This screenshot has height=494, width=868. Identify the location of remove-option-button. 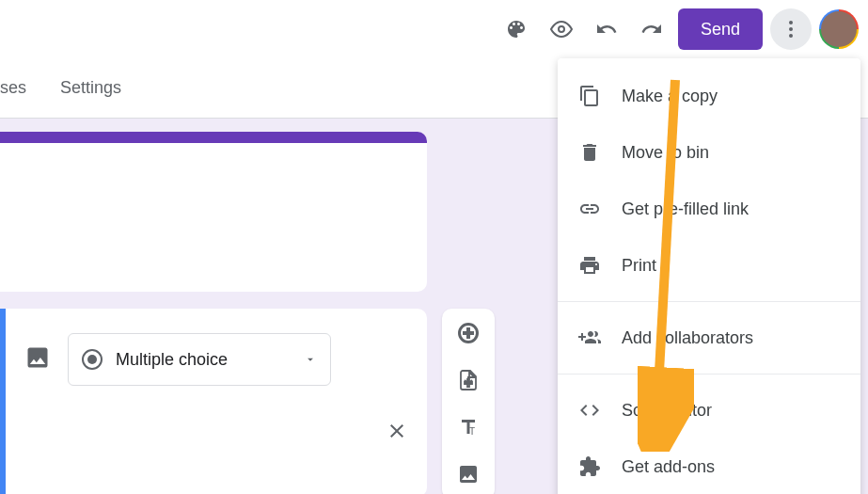
(397, 434).